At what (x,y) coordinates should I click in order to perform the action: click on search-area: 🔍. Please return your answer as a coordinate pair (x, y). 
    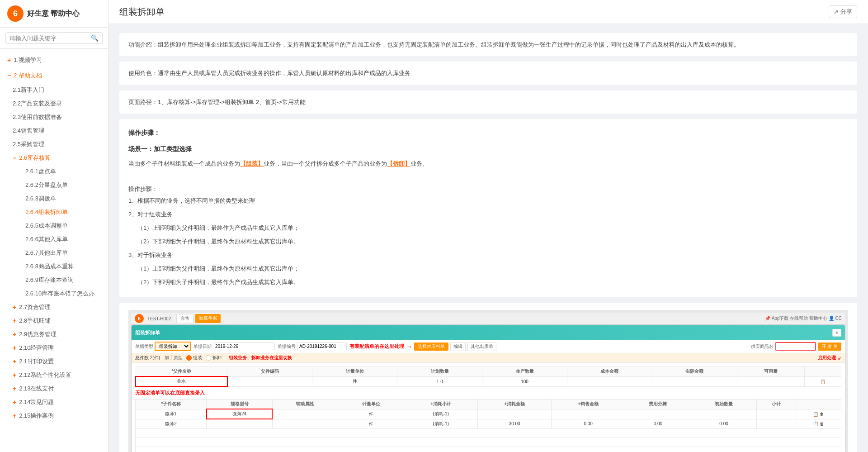
    Looking at the image, I should click on (54, 38).